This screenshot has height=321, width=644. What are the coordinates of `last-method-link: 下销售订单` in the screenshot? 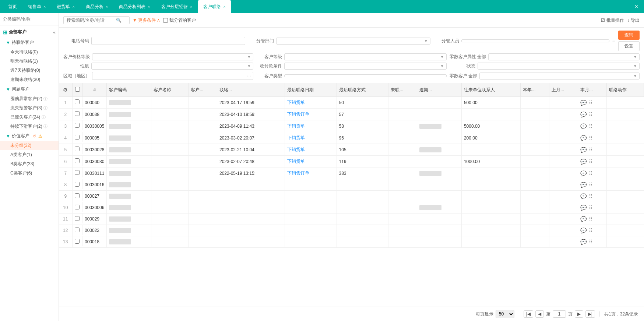 It's located at (298, 173).